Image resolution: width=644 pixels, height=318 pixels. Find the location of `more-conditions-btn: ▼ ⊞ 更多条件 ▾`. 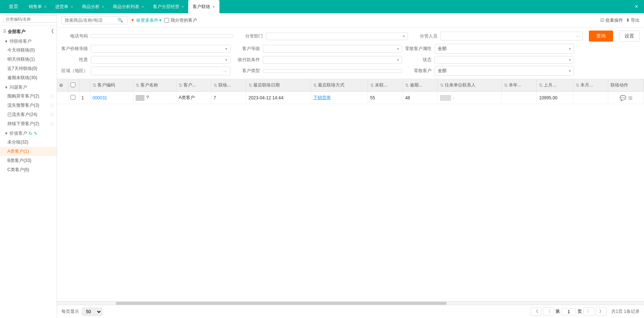

more-conditions-btn: ▼ ⊞ 更多条件 ▾ is located at coordinates (146, 21).